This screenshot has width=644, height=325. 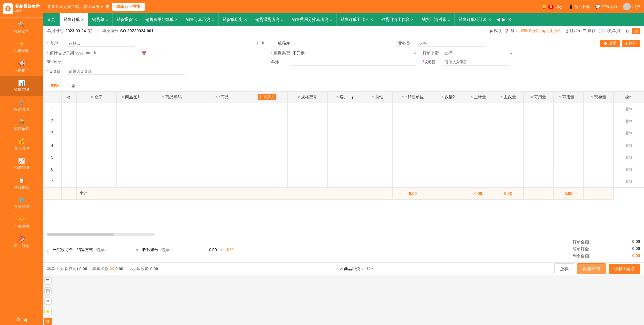 I want to click on column-settings-icon: ⚙, so click(x=69, y=97).